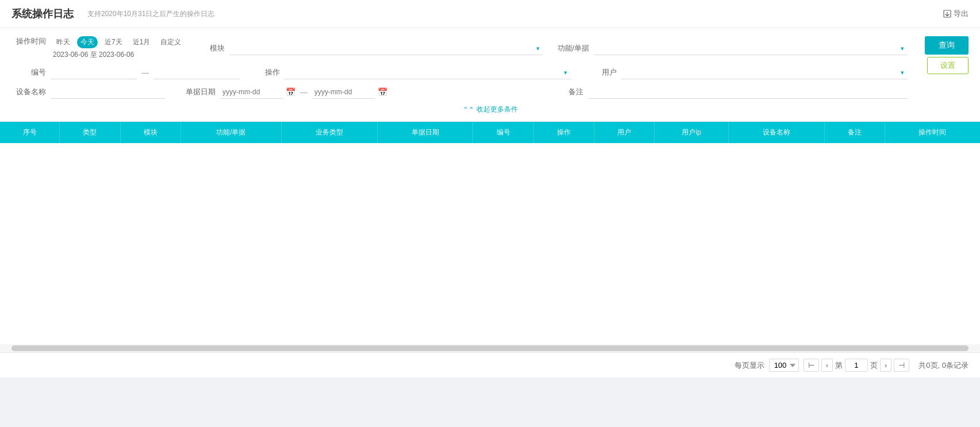 The width and height of the screenshot is (980, 427). What do you see at coordinates (932, 132) in the screenshot?
I see `col-op-time: 操作时间` at bounding box center [932, 132].